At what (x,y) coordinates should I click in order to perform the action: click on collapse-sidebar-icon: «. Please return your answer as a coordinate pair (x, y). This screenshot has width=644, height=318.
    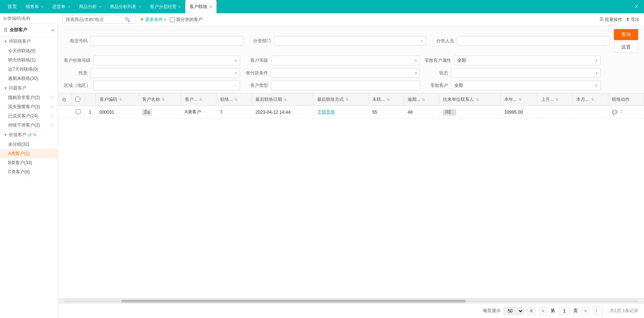
    Looking at the image, I should click on (53, 30).